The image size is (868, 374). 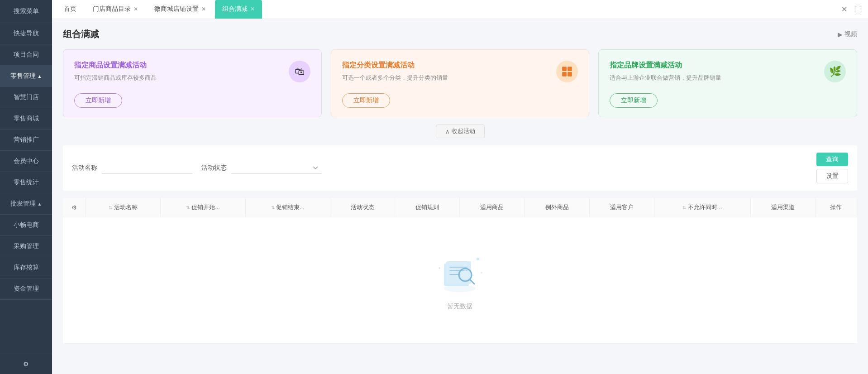 What do you see at coordinates (567, 72) in the screenshot?
I see `category-card-icon` at bounding box center [567, 72].